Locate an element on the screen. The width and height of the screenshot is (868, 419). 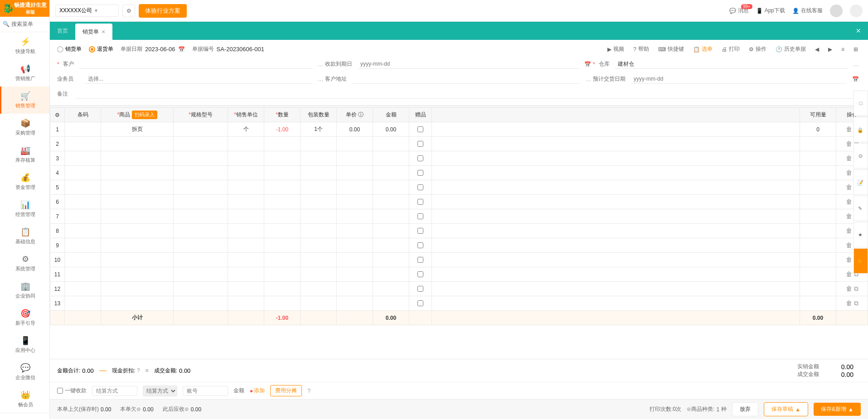
sidebar-item-wechat: 💬 企业微信 is located at coordinates (24, 372).